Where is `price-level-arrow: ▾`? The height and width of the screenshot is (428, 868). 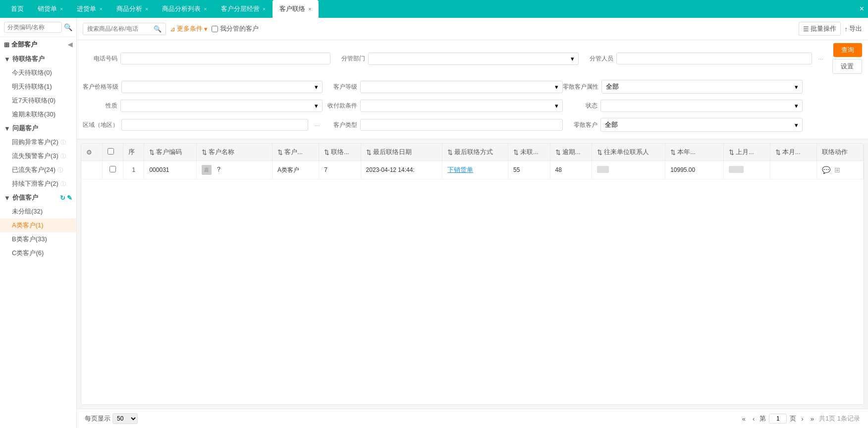 price-level-arrow: ▾ is located at coordinates (316, 87).